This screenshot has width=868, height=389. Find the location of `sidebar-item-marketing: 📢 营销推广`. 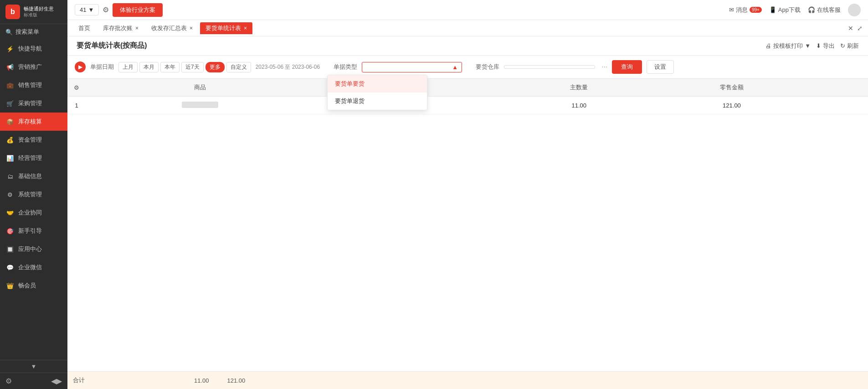

sidebar-item-marketing: 📢 营销推广 is located at coordinates (34, 67).